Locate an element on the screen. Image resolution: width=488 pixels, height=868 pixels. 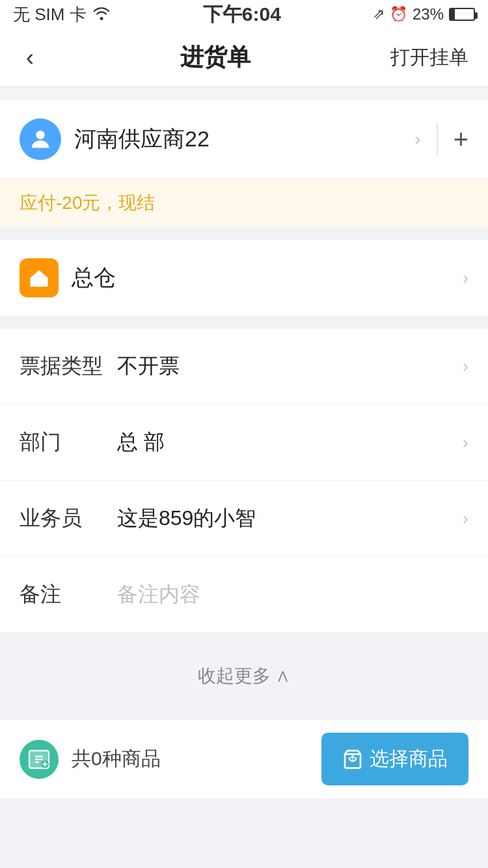
bottom-bar: 共0种商品 选择商品 is located at coordinates (244, 759).